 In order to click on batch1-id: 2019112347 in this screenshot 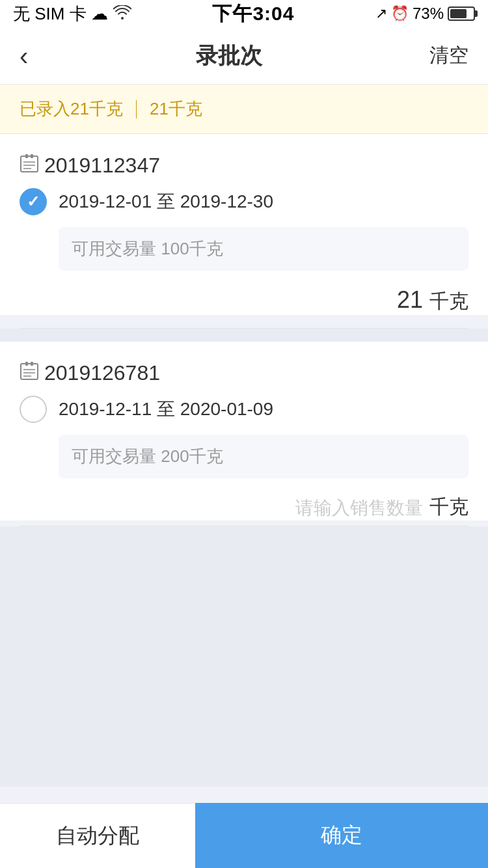, I will do `click(102, 165)`.